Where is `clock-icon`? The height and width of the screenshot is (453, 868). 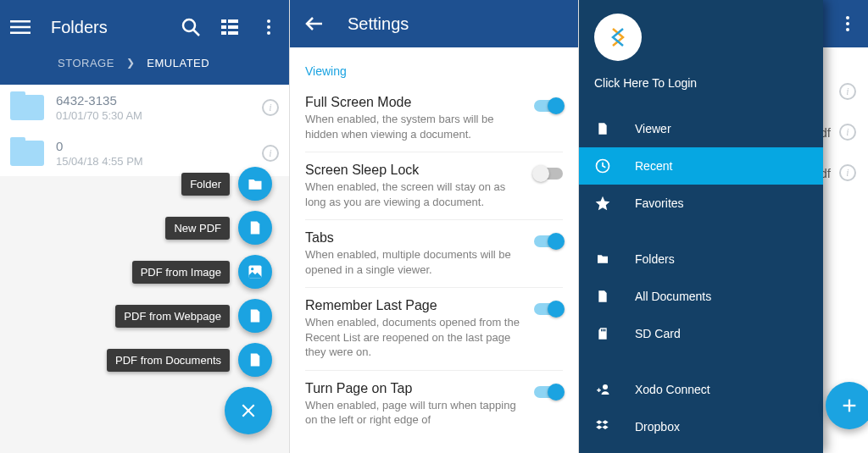
clock-icon is located at coordinates (603, 166).